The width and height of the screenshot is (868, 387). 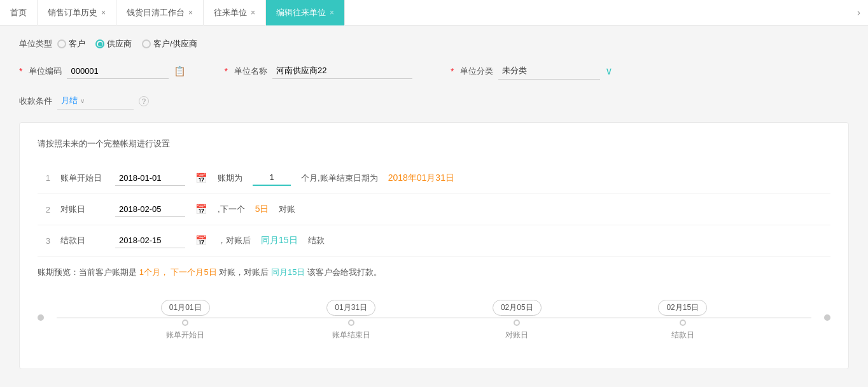 What do you see at coordinates (683, 335) in the screenshot?
I see `timeline-label-4: 结款日` at bounding box center [683, 335].